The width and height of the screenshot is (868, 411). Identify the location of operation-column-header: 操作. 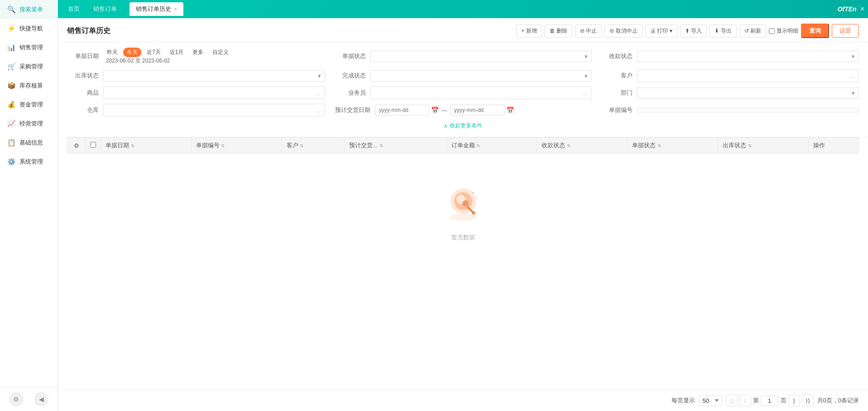
(833, 146).